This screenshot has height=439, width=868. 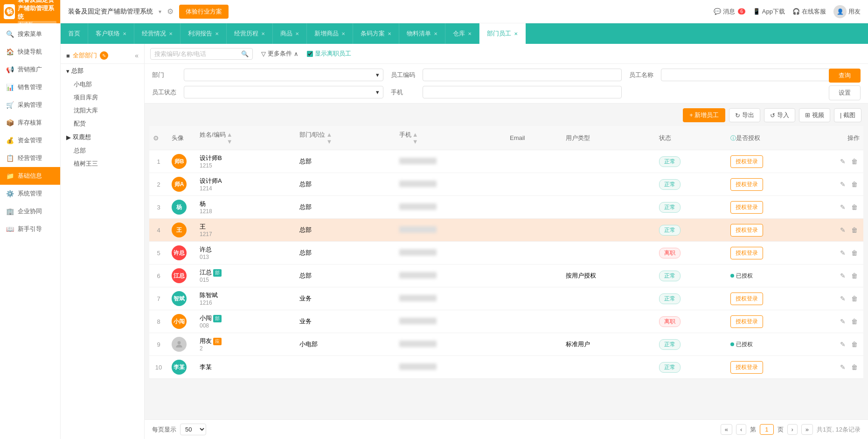 I want to click on sidebar-item-company: 🏢 企业协同, so click(x=30, y=211).